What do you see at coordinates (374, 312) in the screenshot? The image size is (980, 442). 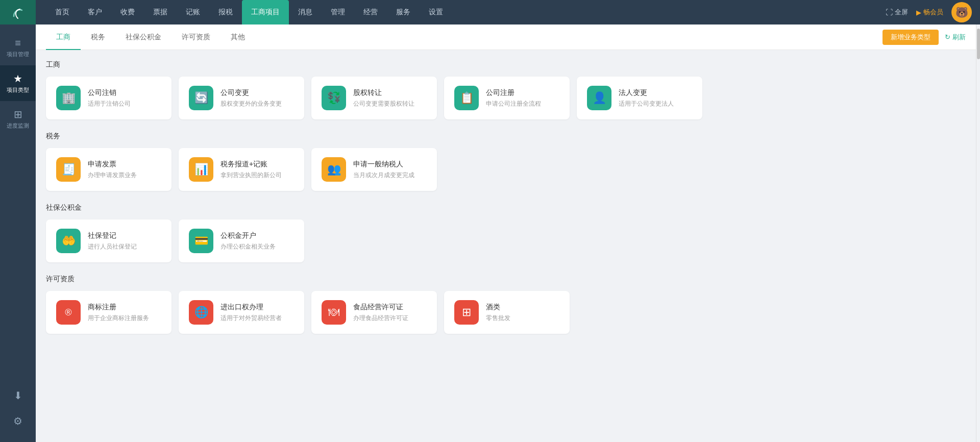 I see `card-food-license: 🍽 食品经营许可证 办理食品经营许可证` at bounding box center [374, 312].